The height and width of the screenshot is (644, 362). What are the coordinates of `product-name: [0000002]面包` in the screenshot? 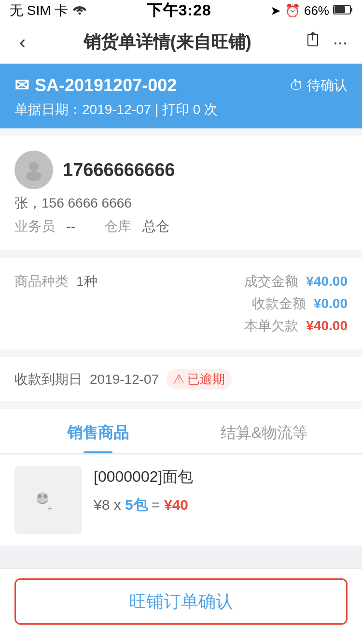 It's located at (221, 477).